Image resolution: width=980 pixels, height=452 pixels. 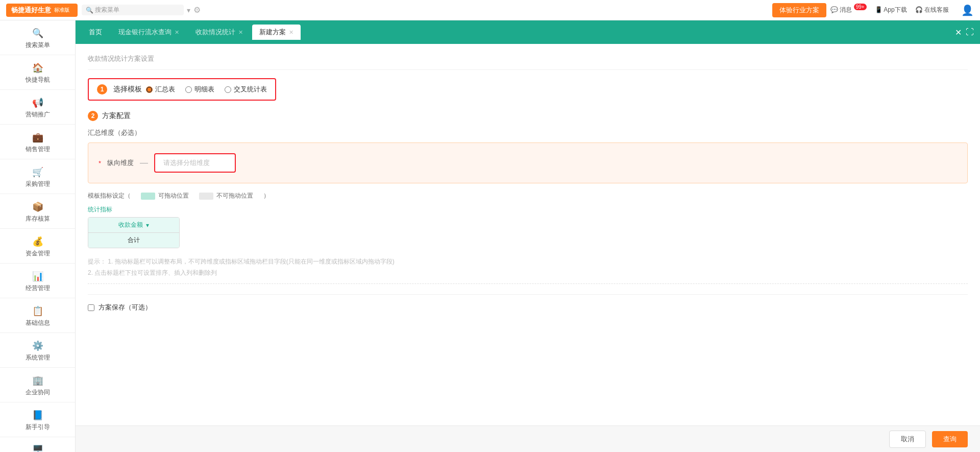 I want to click on sidebar-item-guide: 📘 新手引导, so click(x=38, y=420).